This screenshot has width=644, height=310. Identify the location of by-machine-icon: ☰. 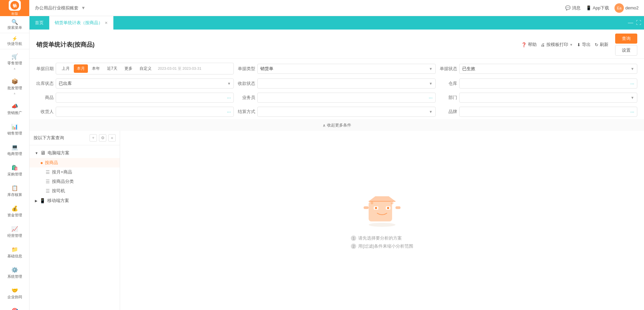
(48, 191).